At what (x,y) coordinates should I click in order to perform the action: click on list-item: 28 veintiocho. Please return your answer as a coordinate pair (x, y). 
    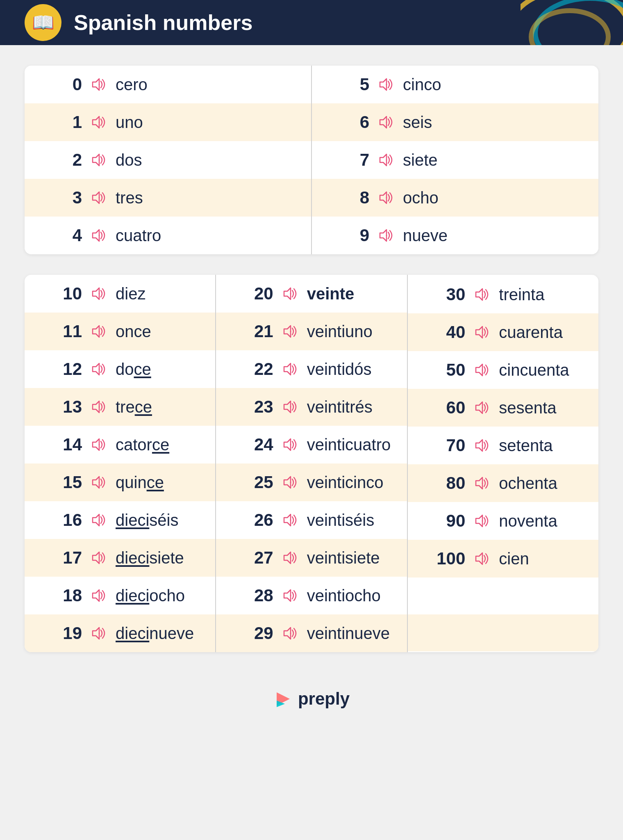
    Looking at the image, I should click on (312, 596).